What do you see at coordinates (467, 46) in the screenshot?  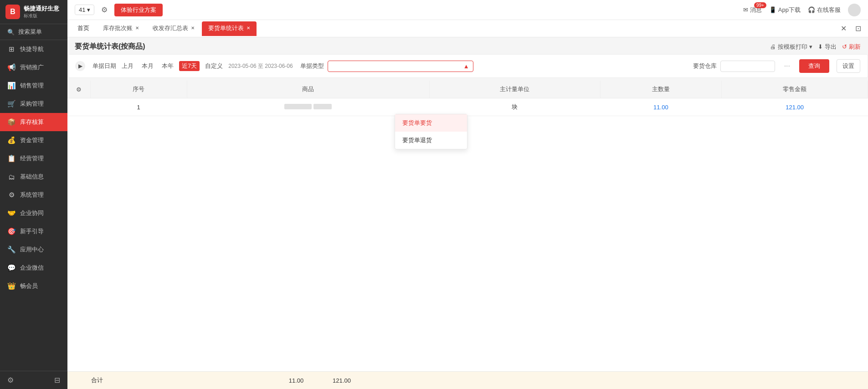 I see `page-header: 要货单统计表(按商品) 🖨 按模板打印 ▾ ⬇ 导出 ↺ 刷新` at bounding box center [467, 46].